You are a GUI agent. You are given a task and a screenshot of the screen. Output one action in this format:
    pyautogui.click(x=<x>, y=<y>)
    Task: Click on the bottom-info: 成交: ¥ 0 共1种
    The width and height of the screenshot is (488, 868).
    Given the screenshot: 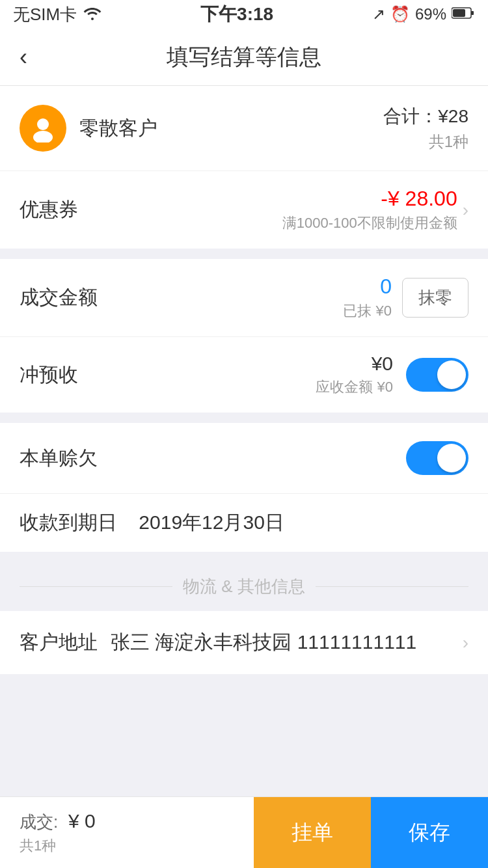 What is the action you would take?
    pyautogui.click(x=127, y=833)
    